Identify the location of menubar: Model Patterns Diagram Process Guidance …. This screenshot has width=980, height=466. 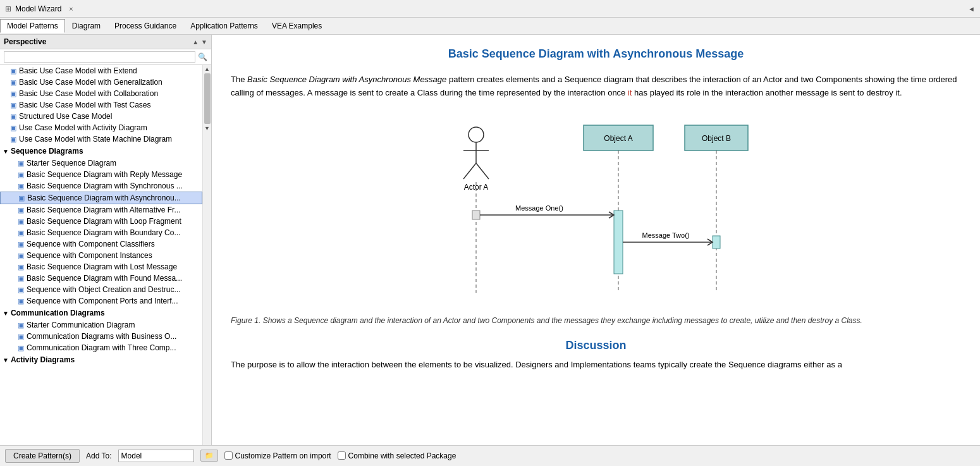
(490, 27).